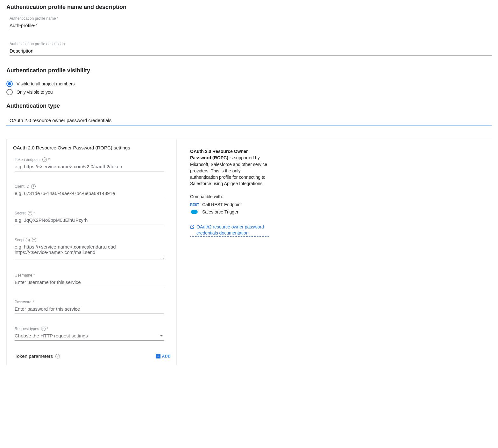  What do you see at coordinates (10, 92) in the screenshot?
I see `radio-visible-you` at bounding box center [10, 92].